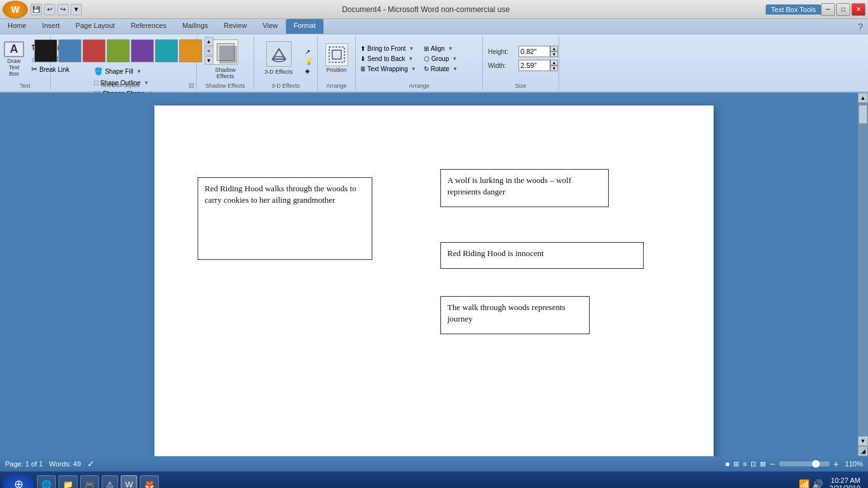  What do you see at coordinates (523, 65) in the screenshot?
I see `width-row: Width: ▲ ▼` at bounding box center [523, 65].